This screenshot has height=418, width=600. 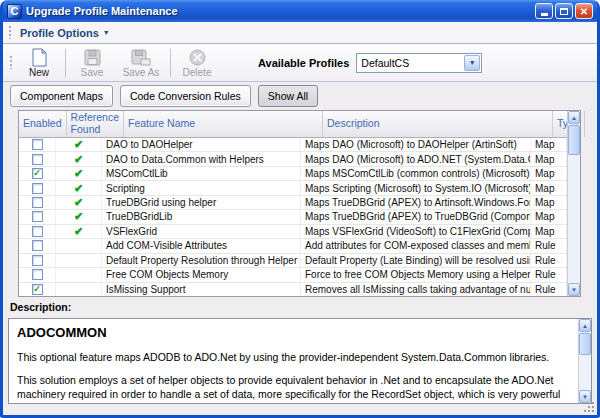 What do you see at coordinates (65, 33) in the screenshot?
I see `menu-profile-options: Profile Options ▼` at bounding box center [65, 33].